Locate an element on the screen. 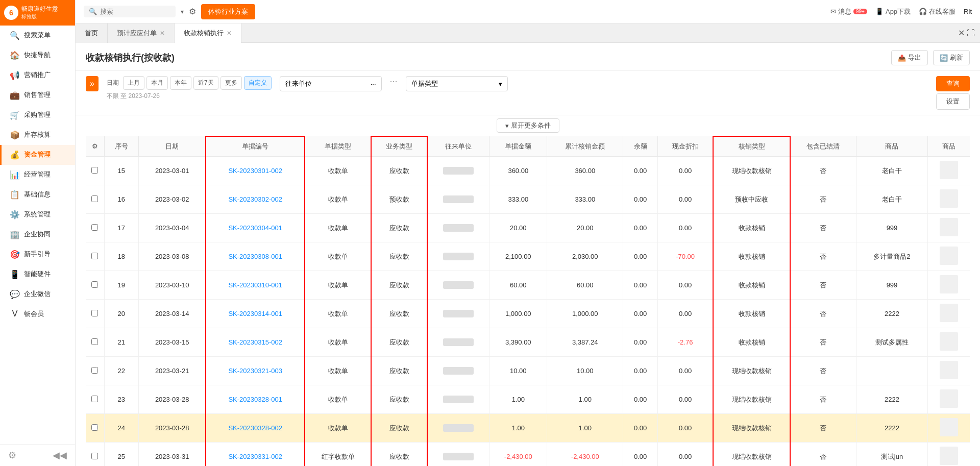  doc-no-link: SK-20230304-001 is located at coordinates (255, 228).